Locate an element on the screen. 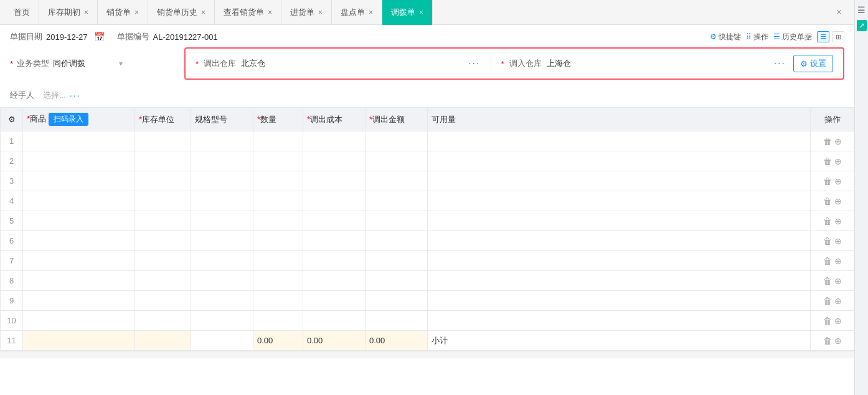  tab-view-sales: 查看销货单 × is located at coordinates (248, 12).